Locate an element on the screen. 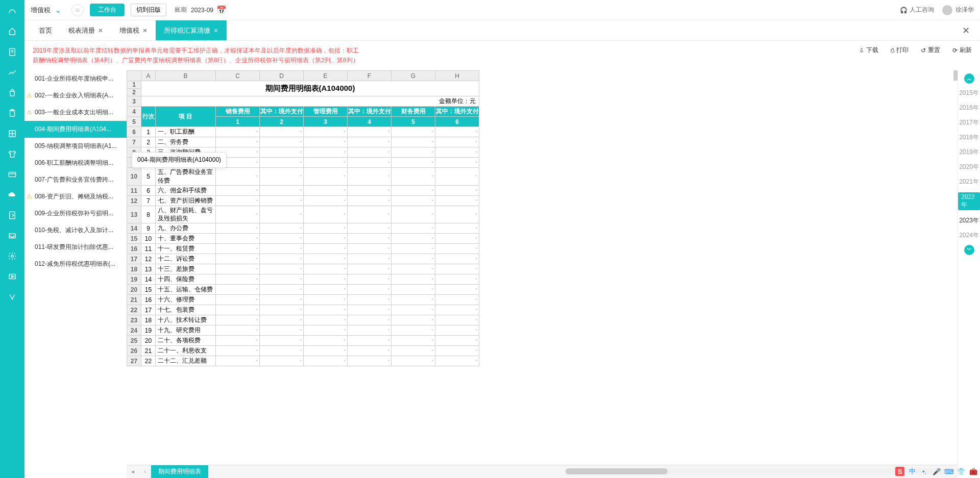 The width and height of the screenshot is (980, 478). row-header: 1 is located at coordinates (134, 85).